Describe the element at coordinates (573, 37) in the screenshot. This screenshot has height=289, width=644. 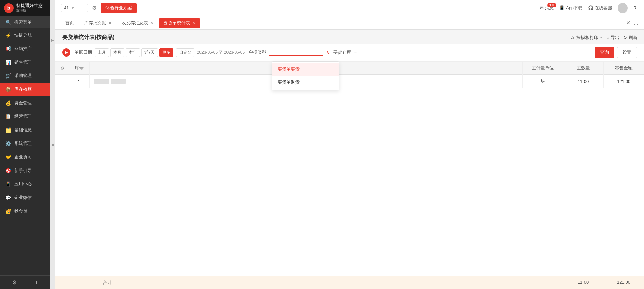
I see `print-icon: 🖨` at that location.